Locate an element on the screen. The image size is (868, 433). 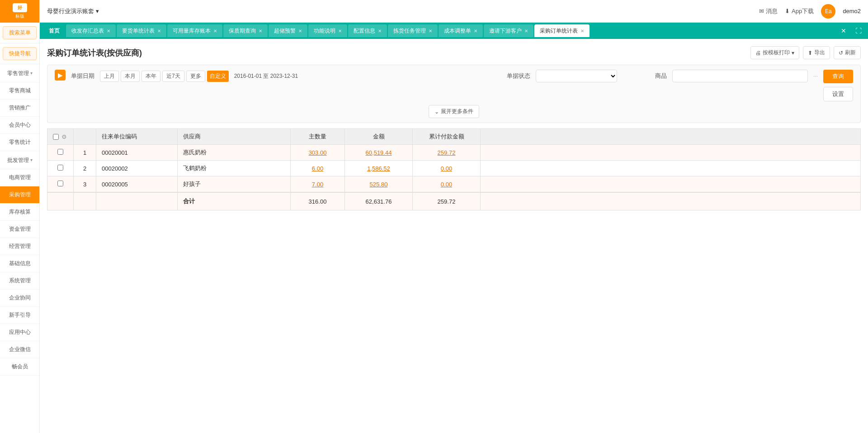
th-extra is located at coordinates (671, 137).